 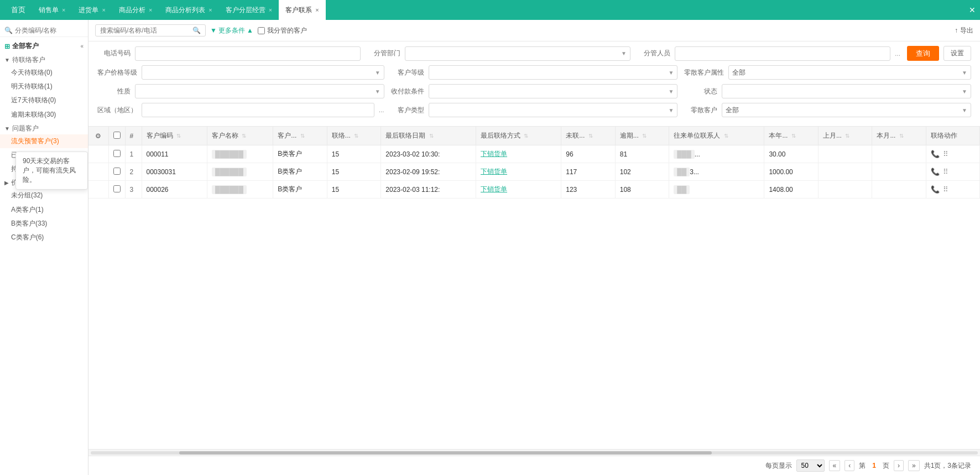 I want to click on prev-page-btn: ‹, so click(x=849, y=466).